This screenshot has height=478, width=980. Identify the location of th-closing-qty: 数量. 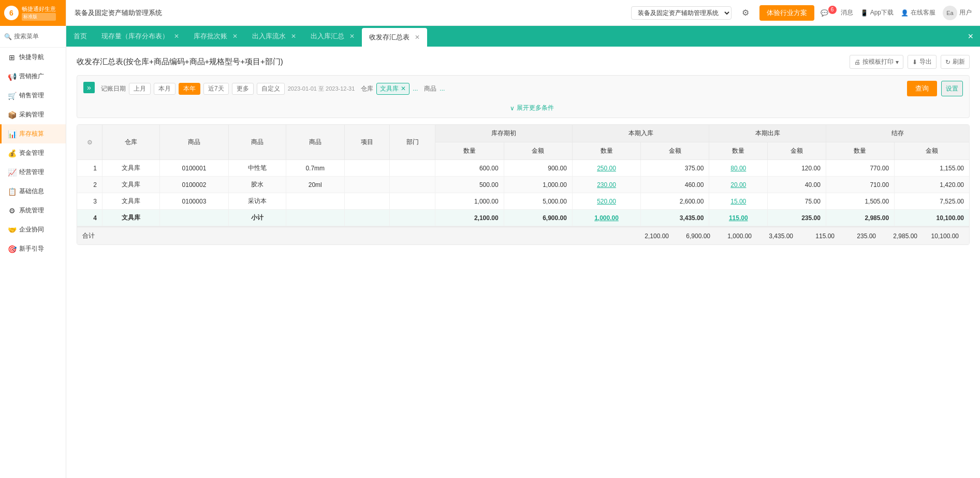
(860, 151).